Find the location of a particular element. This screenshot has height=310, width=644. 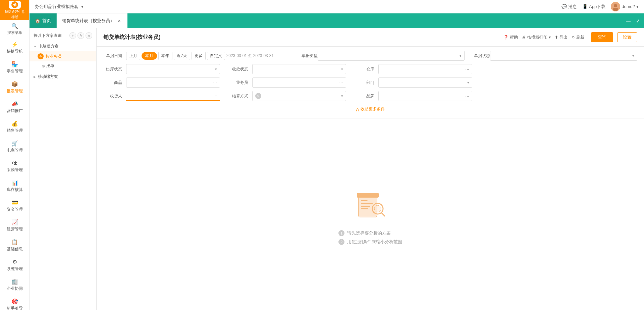

panel-add-btn: + is located at coordinates (73, 36).